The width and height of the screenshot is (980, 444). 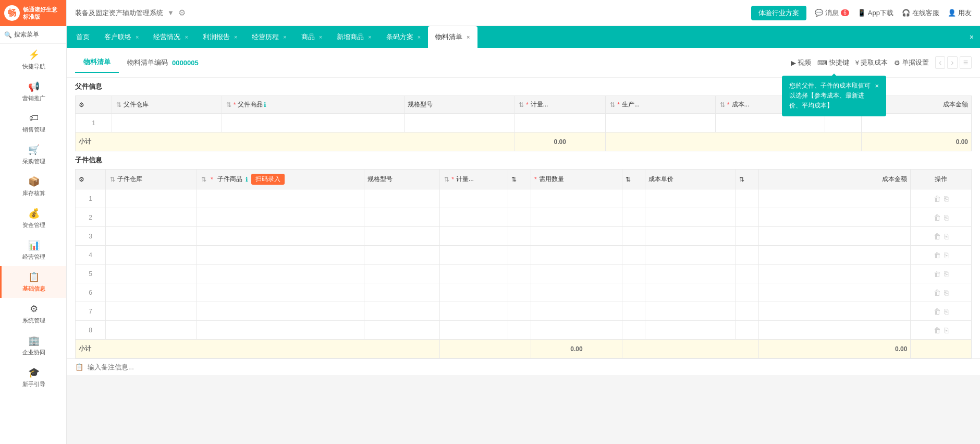 What do you see at coordinates (946, 311) in the screenshot?
I see `copy-icon-7: ⎘` at bounding box center [946, 311].